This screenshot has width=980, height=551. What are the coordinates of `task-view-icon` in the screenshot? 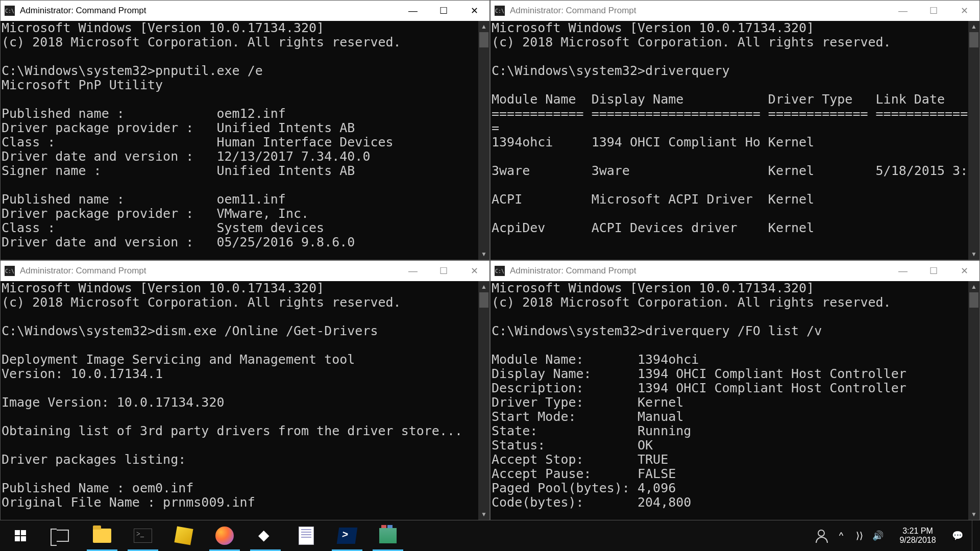 It's located at (61, 536).